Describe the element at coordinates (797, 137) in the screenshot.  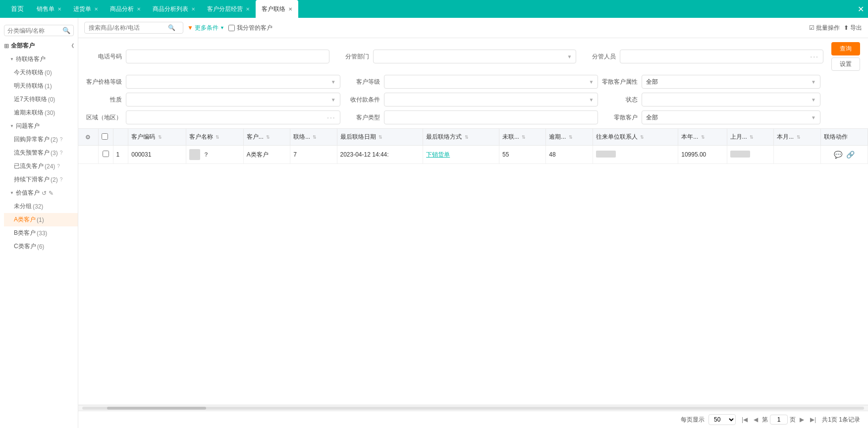
I see `th-this-month: 本月... ⇅` at that location.